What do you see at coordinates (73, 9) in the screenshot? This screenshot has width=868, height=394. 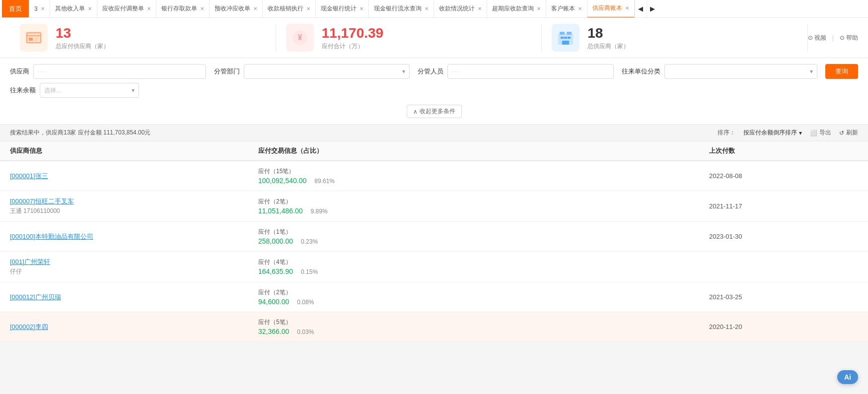 I see `nav-tab-other-income: 其他收入单 ✕` at bounding box center [73, 9].